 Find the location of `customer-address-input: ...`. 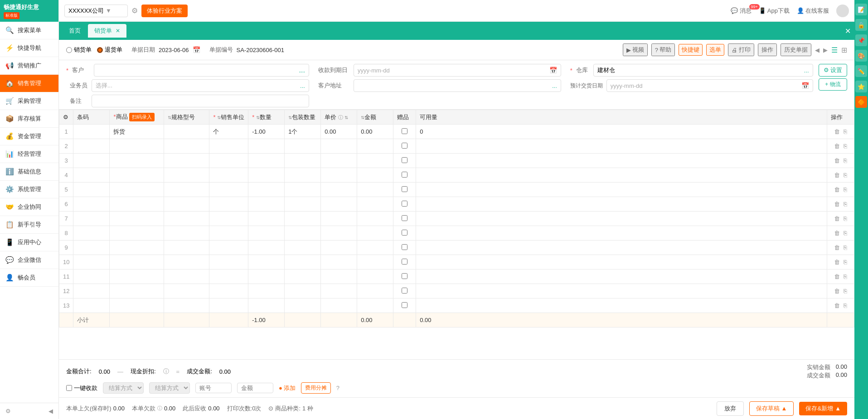

customer-address-input: ... is located at coordinates (457, 86).